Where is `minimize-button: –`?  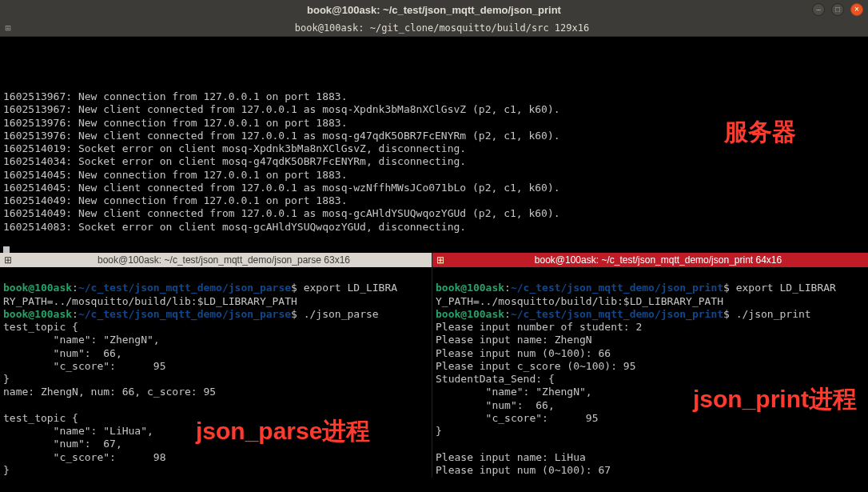 minimize-button: – is located at coordinates (818, 10).